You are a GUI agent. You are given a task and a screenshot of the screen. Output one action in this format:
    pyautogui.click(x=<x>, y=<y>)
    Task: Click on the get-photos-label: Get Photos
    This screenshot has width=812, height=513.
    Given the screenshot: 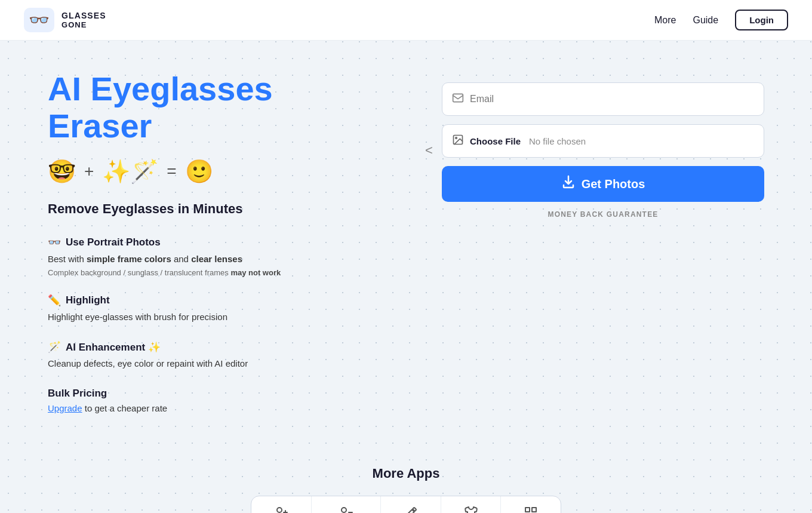 What is the action you would take?
    pyautogui.click(x=614, y=184)
    